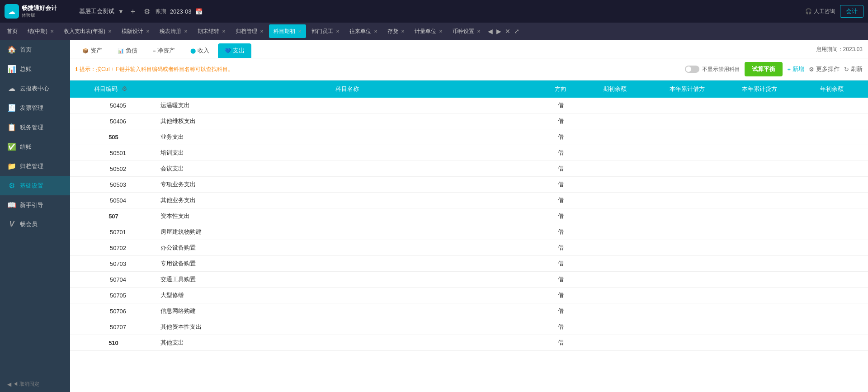 This screenshot has width=868, height=392. What do you see at coordinates (35, 146) in the screenshot?
I see `sidebar-item-close: ✅ 结账` at bounding box center [35, 146].